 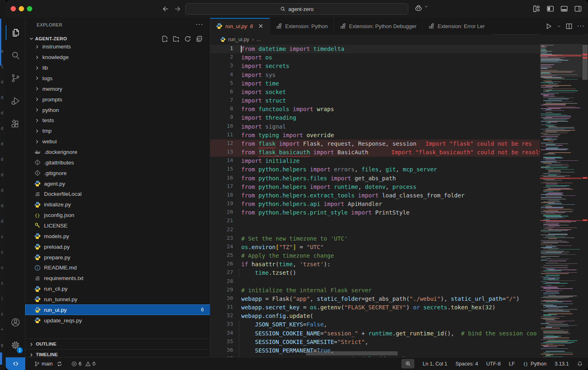 What do you see at coordinates (564, 9) in the screenshot?
I see `toggle-panel-icon` at bounding box center [564, 9].